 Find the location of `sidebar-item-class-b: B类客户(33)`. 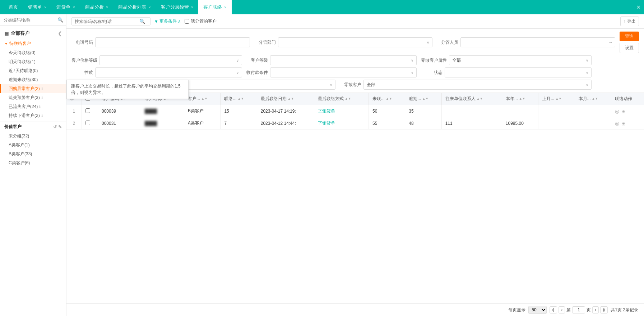

sidebar-item-class-b: B类客户(33) is located at coordinates (33, 154).